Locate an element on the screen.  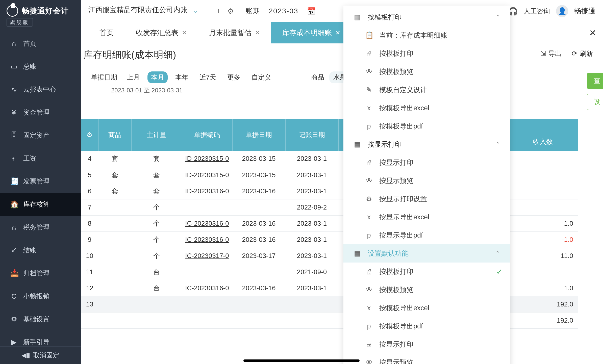
sidebar-item: 🧾发票管理 is located at coordinates (40, 181).